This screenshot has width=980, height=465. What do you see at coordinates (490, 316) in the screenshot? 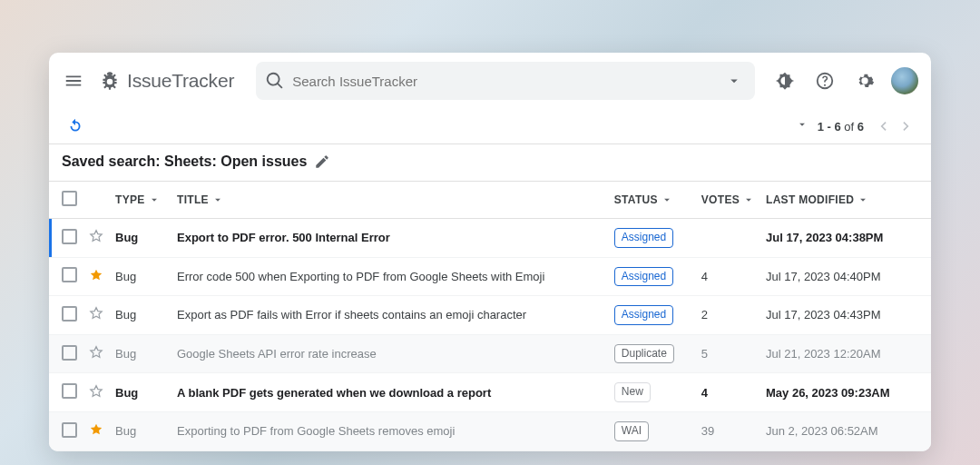
I see `table-row: BugExport as PDF fails with Error if she…` at bounding box center [490, 316].